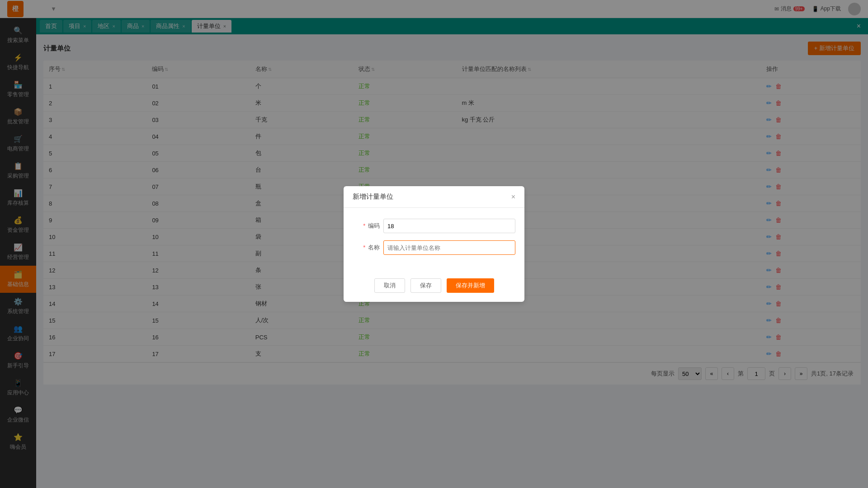 The image size is (868, 488). Describe the element at coordinates (434, 244) in the screenshot. I see `add-unit-modal: 新增计量单位 × * 编码 * 名称 取消 保存 保存并新增` at that location.